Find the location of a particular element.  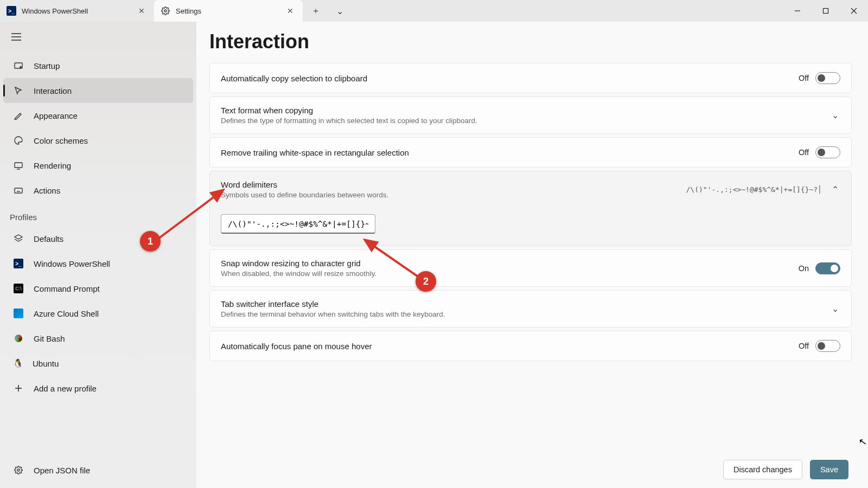

tab-title: Settings is located at coordinates (227, 11).